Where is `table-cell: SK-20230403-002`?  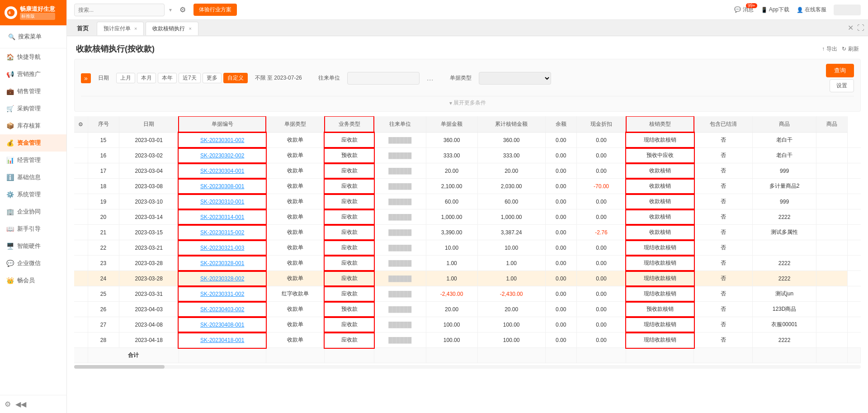
table-cell: SK-20230403-002 is located at coordinates (222, 309).